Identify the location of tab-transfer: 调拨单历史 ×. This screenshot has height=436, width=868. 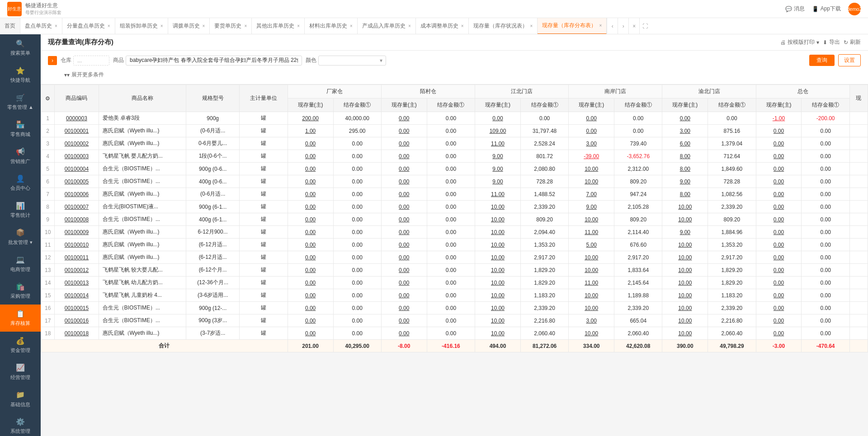
(189, 26).